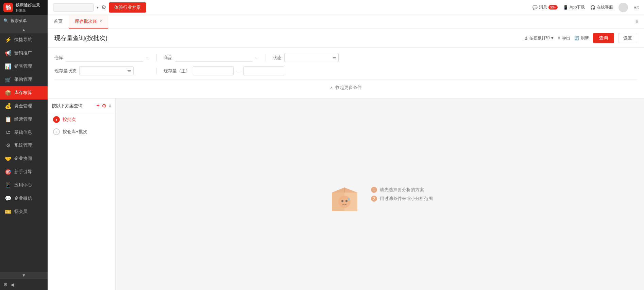 The height and width of the screenshot is (290, 644). I want to click on sidebar-item-apps: 📱 应用中心, so click(24, 185).